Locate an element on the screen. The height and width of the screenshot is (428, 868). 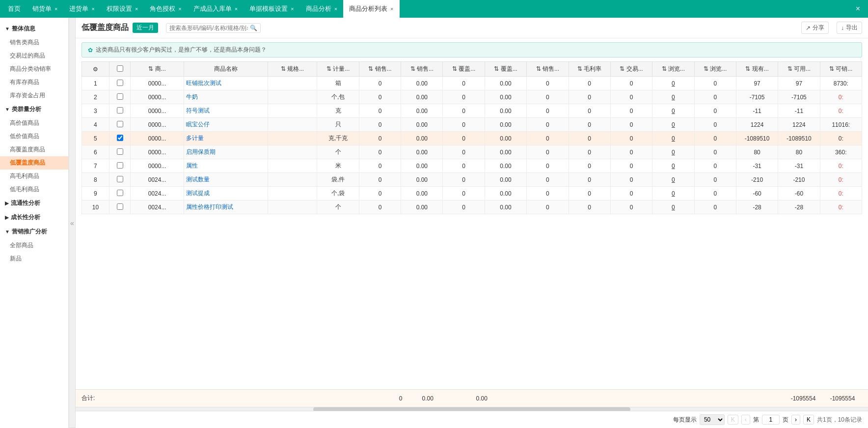
nav-product-inbound: 产成品入库单 × is located at coordinates (216, 9).